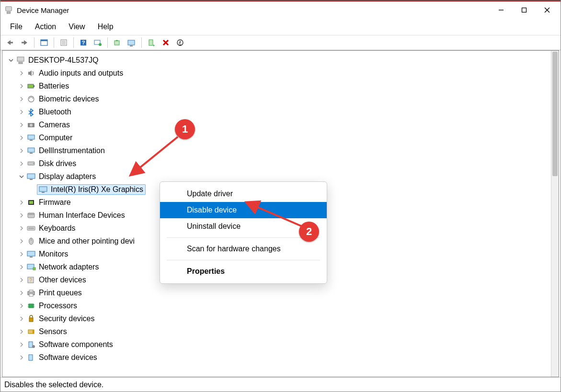  Describe the element at coordinates (278, 60) in the screenshot. I see `tree-root: DESKTOP-4L537JQ` at that location.